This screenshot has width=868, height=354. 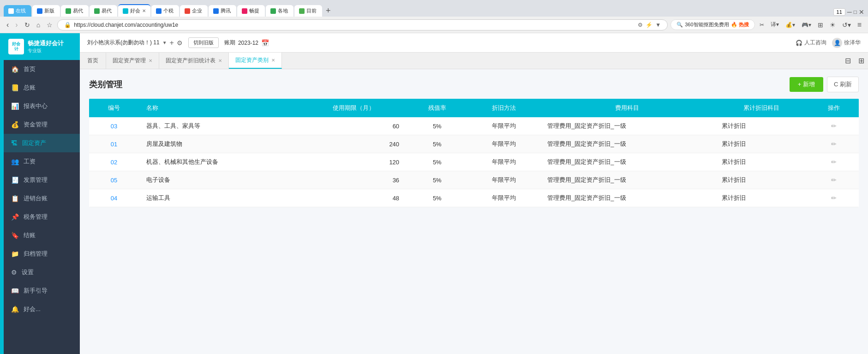 What do you see at coordinates (42, 235) in the screenshot?
I see `sidebar-item-closing: 🔖 结账` at bounding box center [42, 235].